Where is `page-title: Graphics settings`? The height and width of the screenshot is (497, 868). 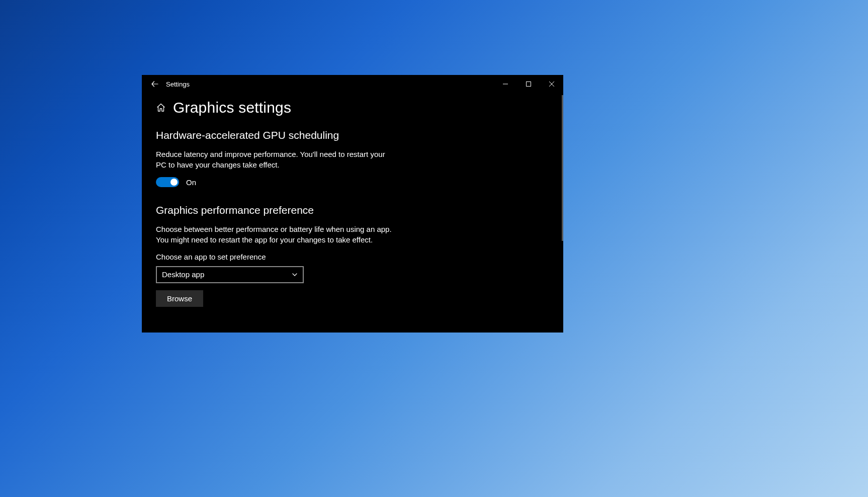
page-title: Graphics settings is located at coordinates (232, 108).